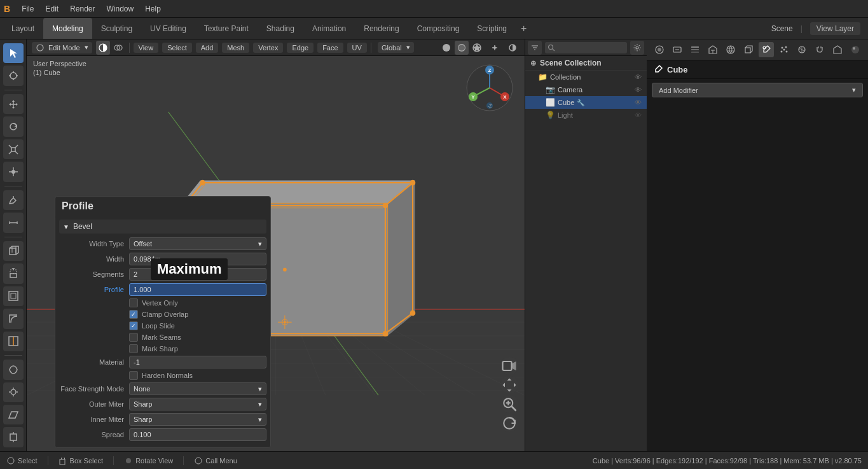  Describe the element at coordinates (168, 28) in the screenshot. I see `tab-uv-editing: UV Editing` at that location.